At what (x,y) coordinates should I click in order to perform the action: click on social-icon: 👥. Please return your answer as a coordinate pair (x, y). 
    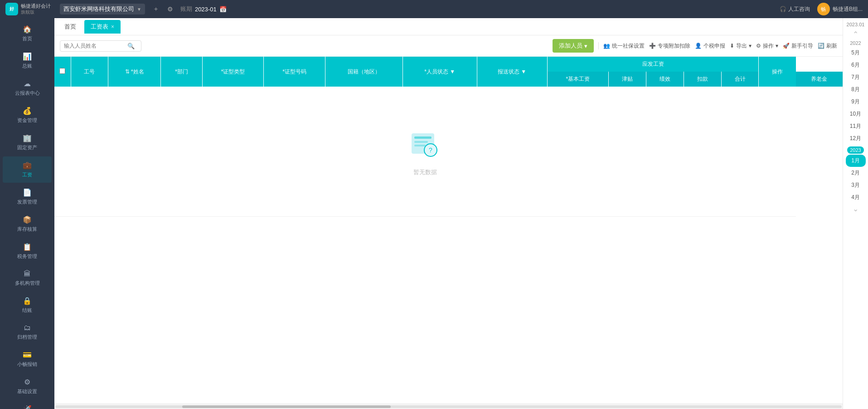
    Looking at the image, I should click on (606, 46).